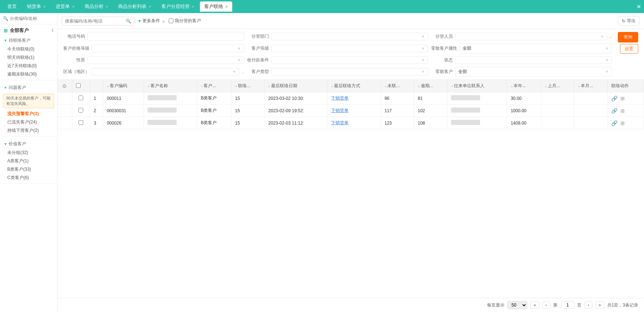 The width and height of the screenshot is (644, 312). What do you see at coordinates (28, 41) in the screenshot?
I see `sidebar-group-title-0: ▼待联络客户` at bounding box center [28, 41].